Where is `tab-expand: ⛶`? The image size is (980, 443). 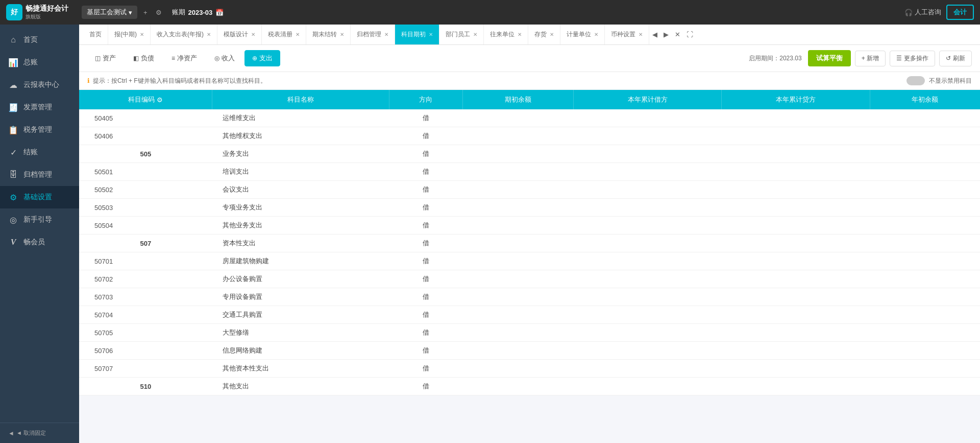
tab-expand: ⛶ is located at coordinates (690, 35).